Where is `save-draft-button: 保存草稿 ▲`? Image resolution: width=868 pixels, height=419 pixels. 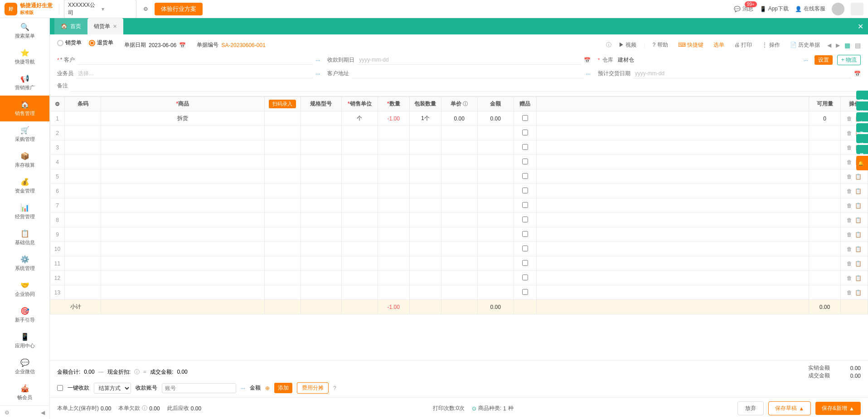 save-draft-button: 保存草稿 ▲ is located at coordinates (790, 409).